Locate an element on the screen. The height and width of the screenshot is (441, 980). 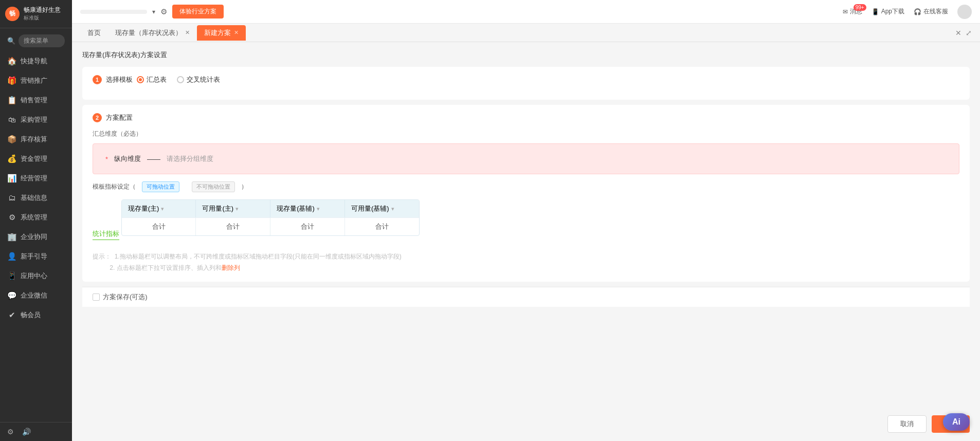
ai-fab-button: Ai is located at coordinates (956, 422).